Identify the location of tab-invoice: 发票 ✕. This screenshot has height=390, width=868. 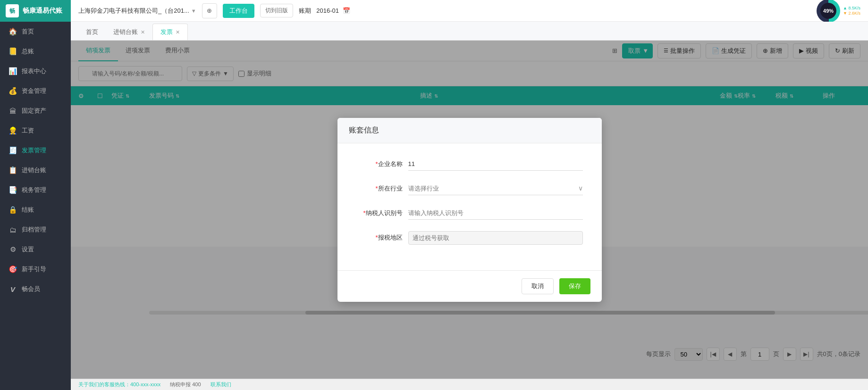
(170, 32).